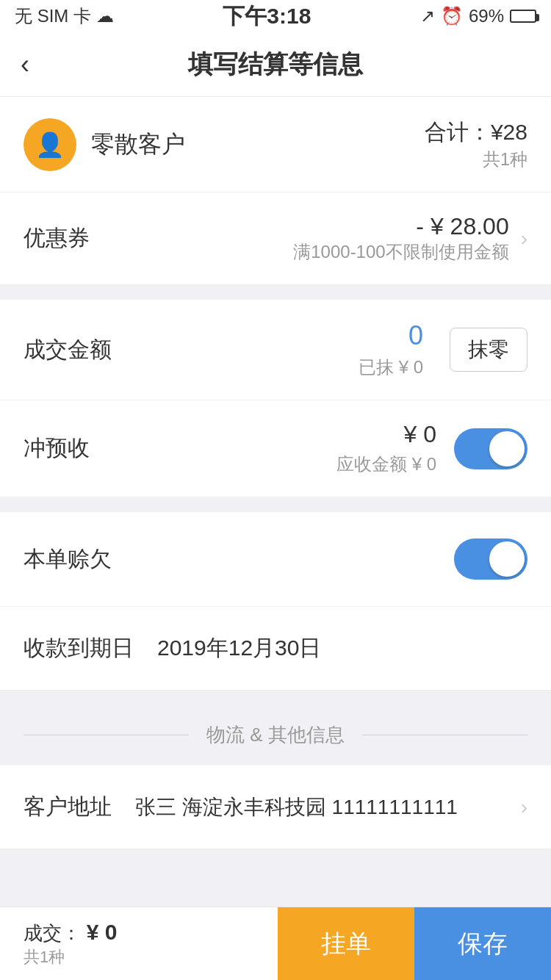  What do you see at coordinates (102, 932) in the screenshot?
I see `bottom-deal-amount: ¥ 0` at bounding box center [102, 932].